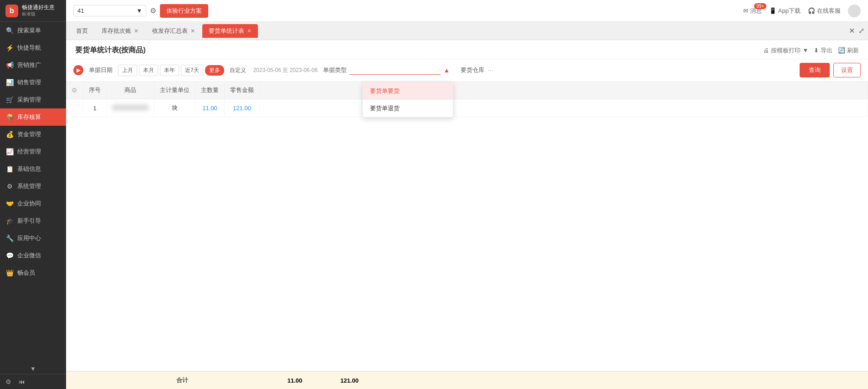 This screenshot has width=868, height=389. What do you see at coordinates (33, 117) in the screenshot?
I see `sidebar-item-inventory: 📦 库存核算` at bounding box center [33, 117].